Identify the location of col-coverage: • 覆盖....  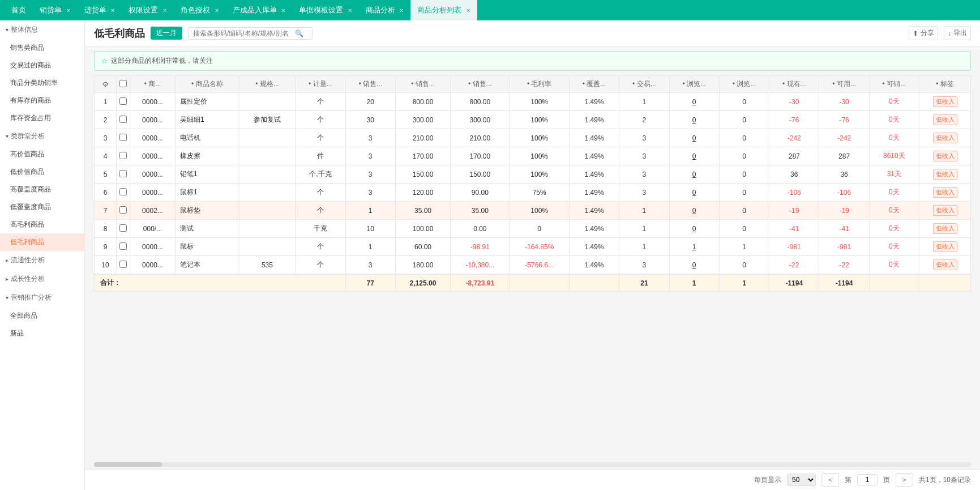
(594, 84).